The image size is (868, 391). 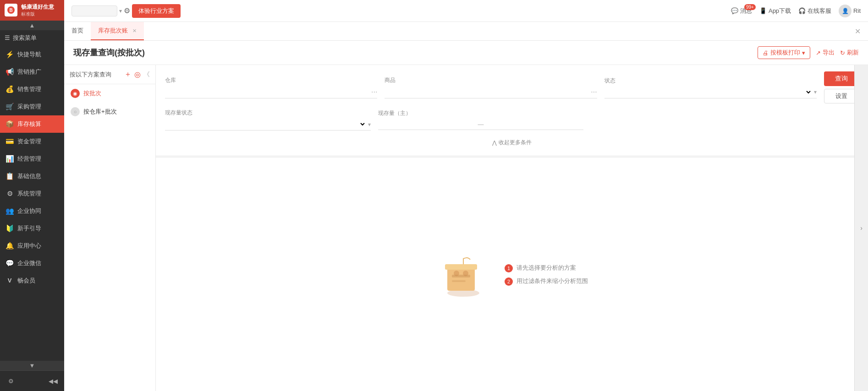 I want to click on collapse-chevron-icon: ⋀, so click(x=494, y=143).